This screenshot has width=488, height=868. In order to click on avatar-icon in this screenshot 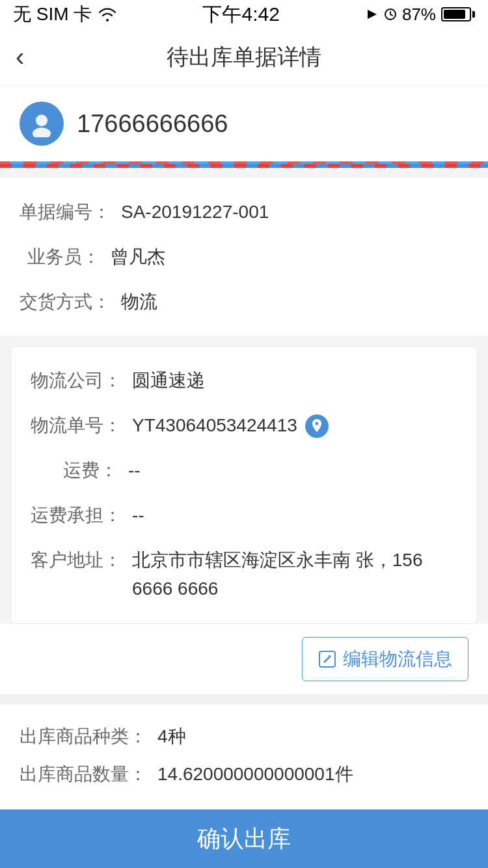, I will do `click(42, 124)`.